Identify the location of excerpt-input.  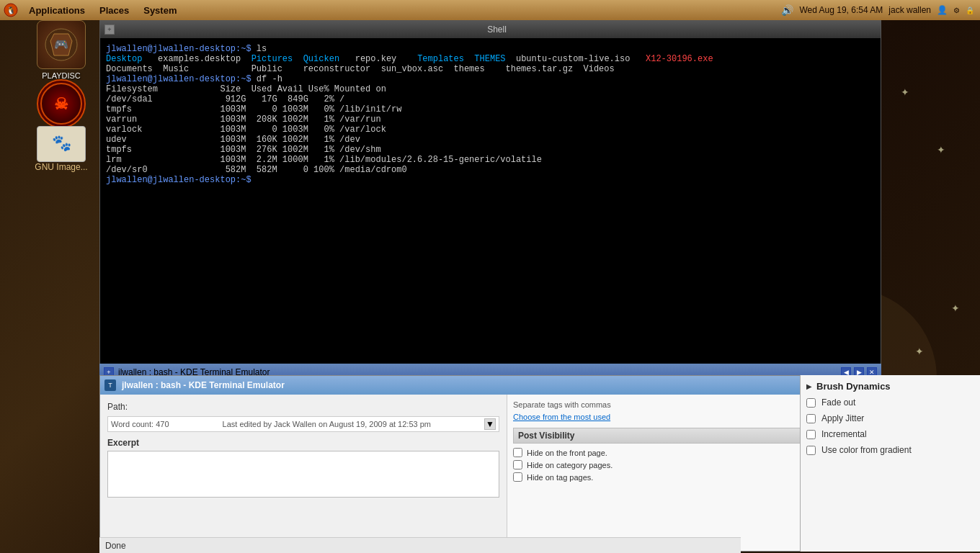
(303, 474).